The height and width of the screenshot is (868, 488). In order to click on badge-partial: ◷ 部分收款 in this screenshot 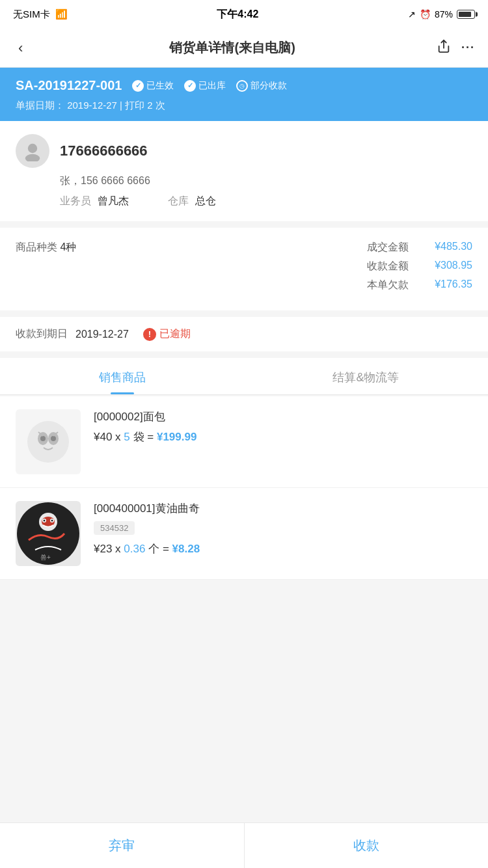, I will do `click(262, 86)`.